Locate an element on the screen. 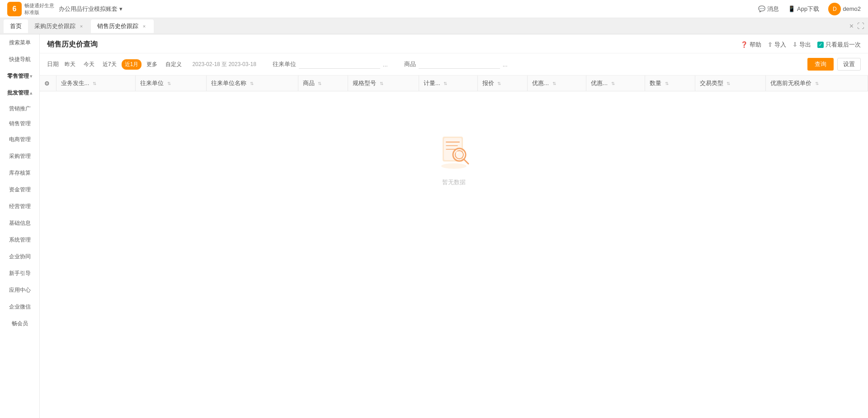 This screenshot has height=418, width=868. col-partner-name: 往来单位名称 ⇅ is located at coordinates (252, 83).